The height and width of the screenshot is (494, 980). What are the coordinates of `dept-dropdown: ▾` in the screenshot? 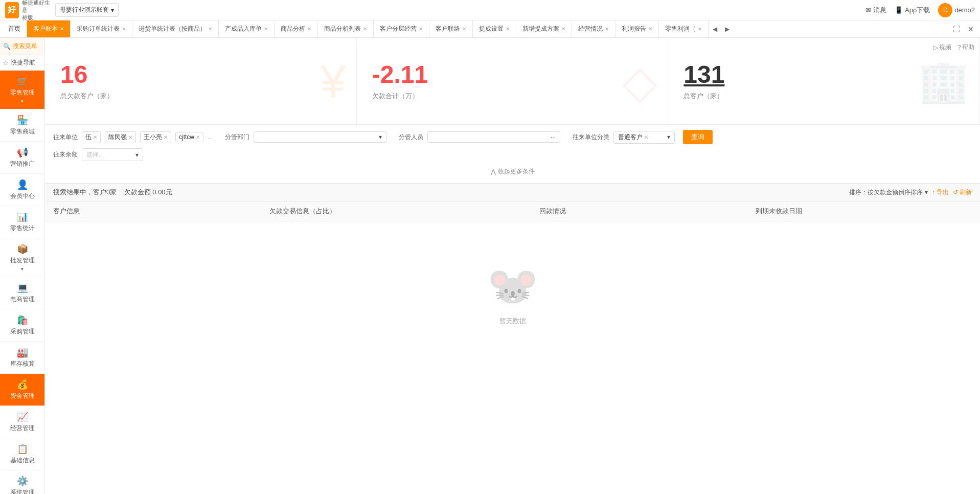 It's located at (320, 137).